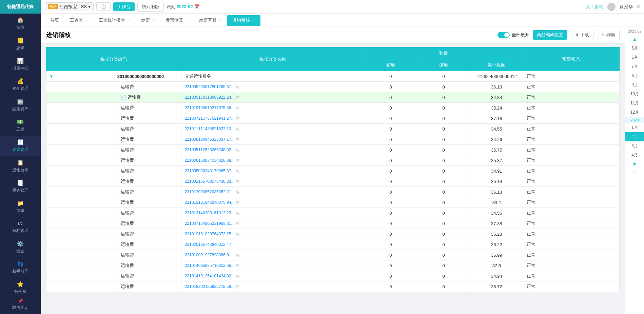  What do you see at coordinates (20, 227) in the screenshot?
I see `sidebar-item-archive: 🗂 归档管理` at bounding box center [20, 227].